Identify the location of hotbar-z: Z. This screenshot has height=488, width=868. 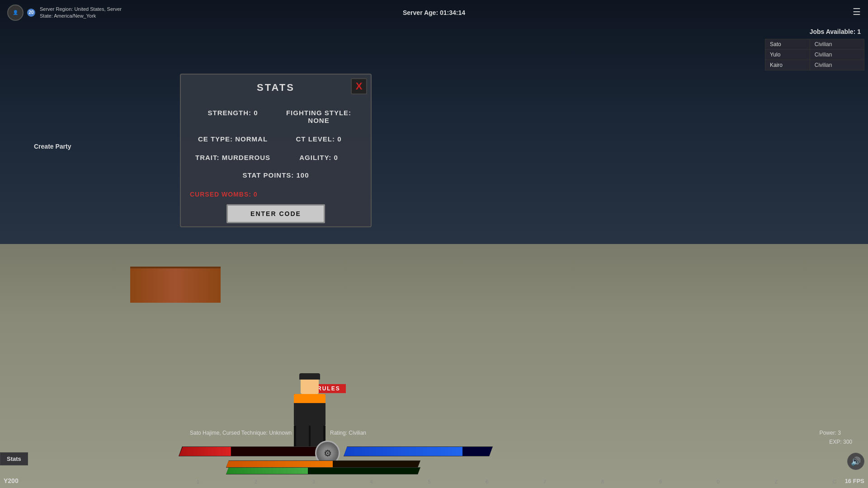
(776, 482).